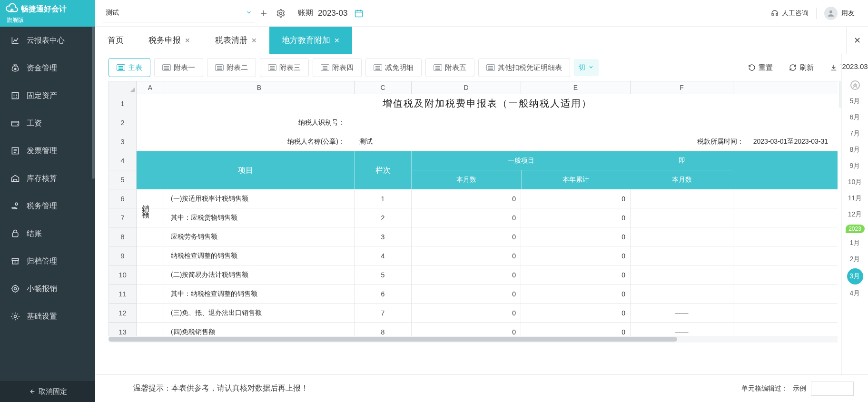 The height and width of the screenshot is (402, 868). Describe the element at coordinates (123, 88) in the screenshot. I see `select-all-corner` at that location.